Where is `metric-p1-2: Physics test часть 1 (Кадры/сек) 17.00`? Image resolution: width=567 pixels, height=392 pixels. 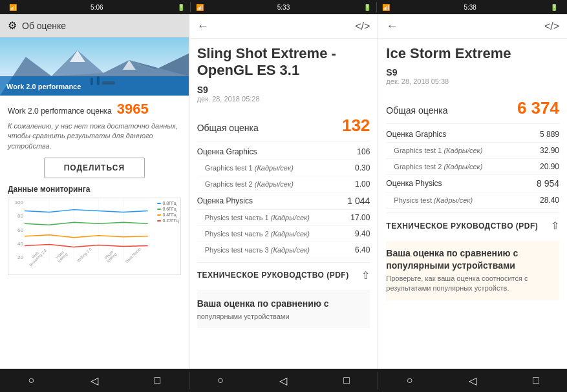 metric-p1-2: Physics test часть 1 (Кадры/сек) 17.00 is located at coordinates (284, 218).